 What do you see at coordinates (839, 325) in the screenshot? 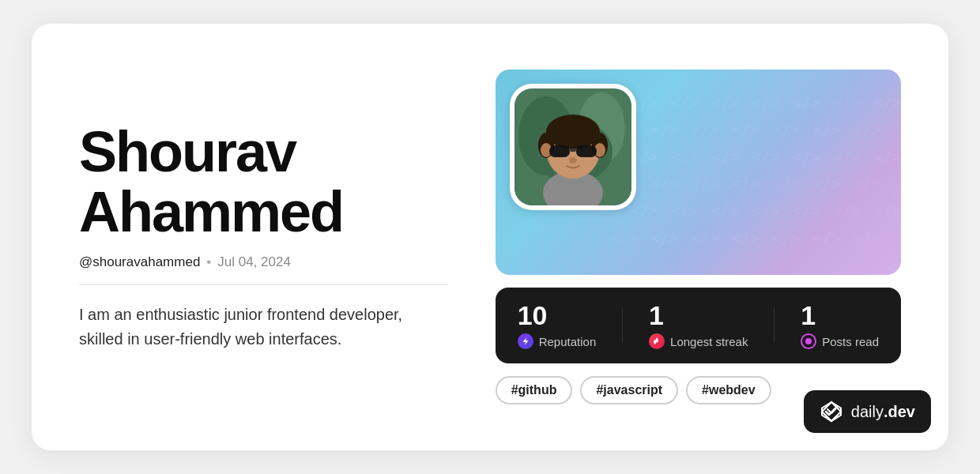
I see `stat-posts: 1 Posts read` at bounding box center [839, 325].